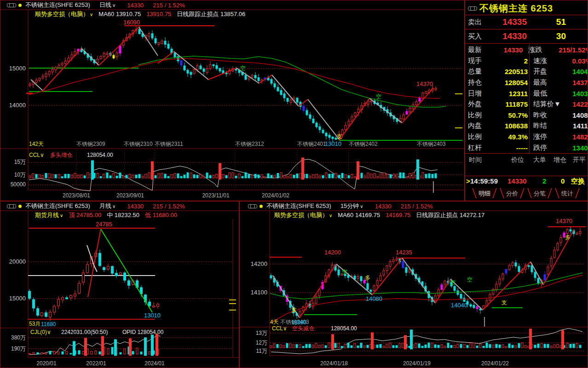 The width and height of the screenshot is (588, 368). What do you see at coordinates (480, 61) in the screenshot?
I see `stat-label: 现手` at bounding box center [480, 61].